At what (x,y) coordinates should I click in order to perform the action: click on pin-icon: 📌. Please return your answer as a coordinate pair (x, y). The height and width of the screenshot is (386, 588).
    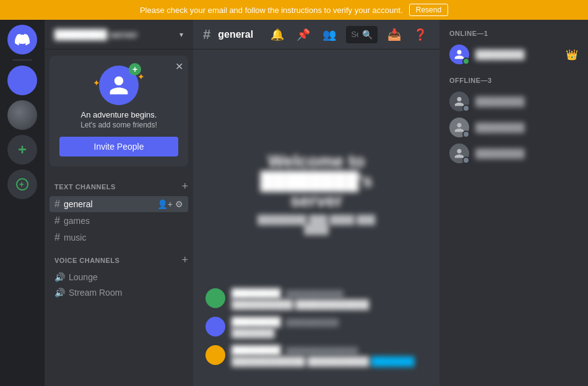
    Looking at the image, I should click on (303, 35).